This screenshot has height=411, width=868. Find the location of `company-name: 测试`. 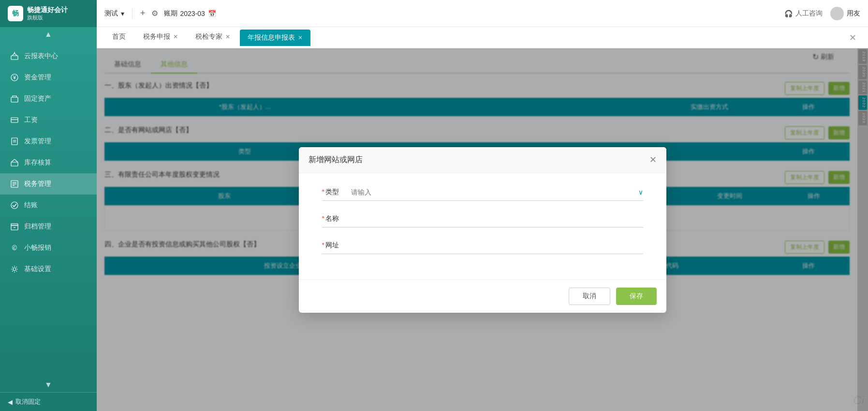

company-name: 测试 is located at coordinates (111, 14).